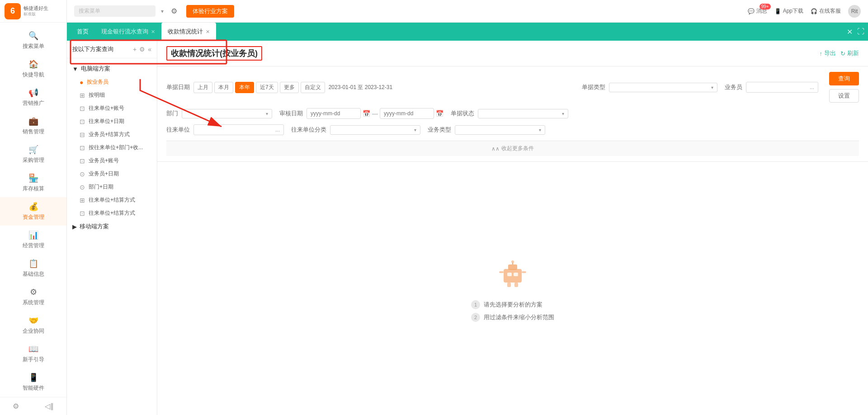  Describe the element at coordinates (153, 32) in the screenshot. I see `tab-bank-close: ✕` at that location.